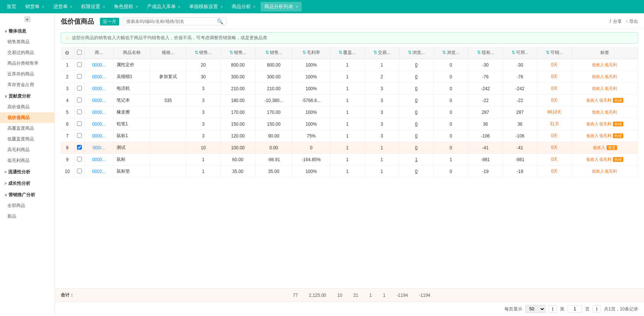  I want to click on nav-item-角色授权: 角色授权 ×, so click(126, 7).